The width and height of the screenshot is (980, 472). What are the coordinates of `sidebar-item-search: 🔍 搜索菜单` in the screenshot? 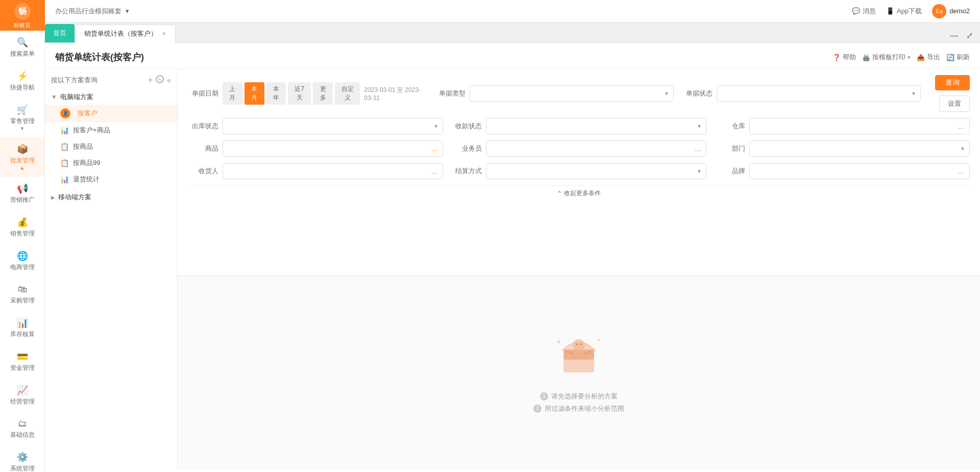 It's located at (22, 48).